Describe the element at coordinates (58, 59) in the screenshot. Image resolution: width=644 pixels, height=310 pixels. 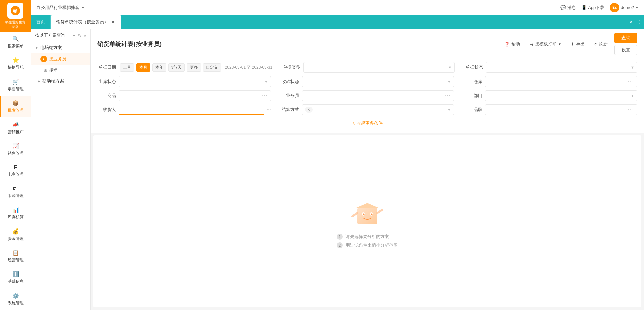
I see `scheme-item-label: 按业务员` at that location.